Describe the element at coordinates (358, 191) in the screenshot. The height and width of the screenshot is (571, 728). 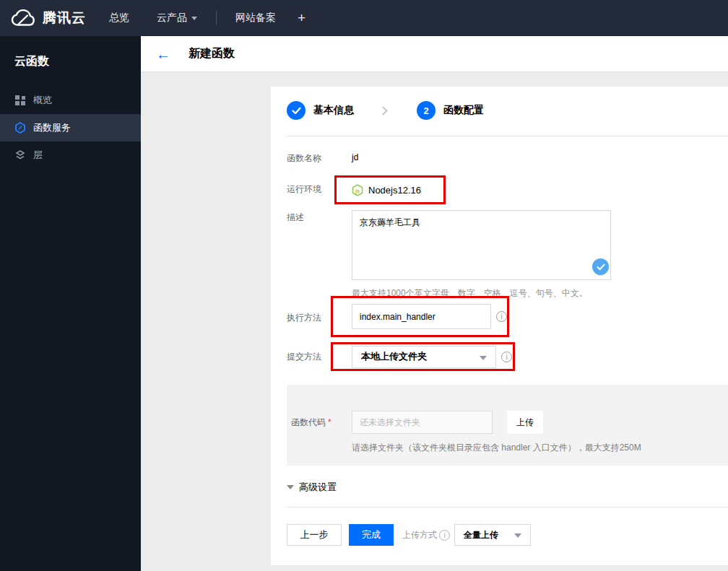
I see `nodejs-icon: js` at that location.